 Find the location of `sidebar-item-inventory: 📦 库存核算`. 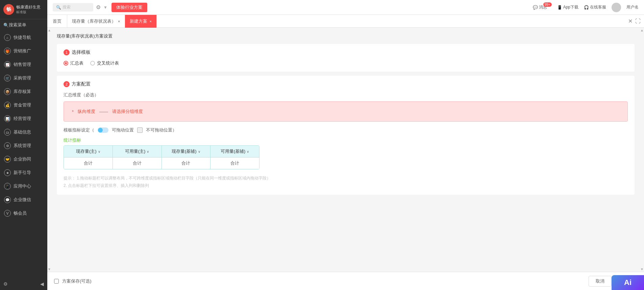

sidebar-item-inventory: 📦 库存核算 is located at coordinates (24, 92).